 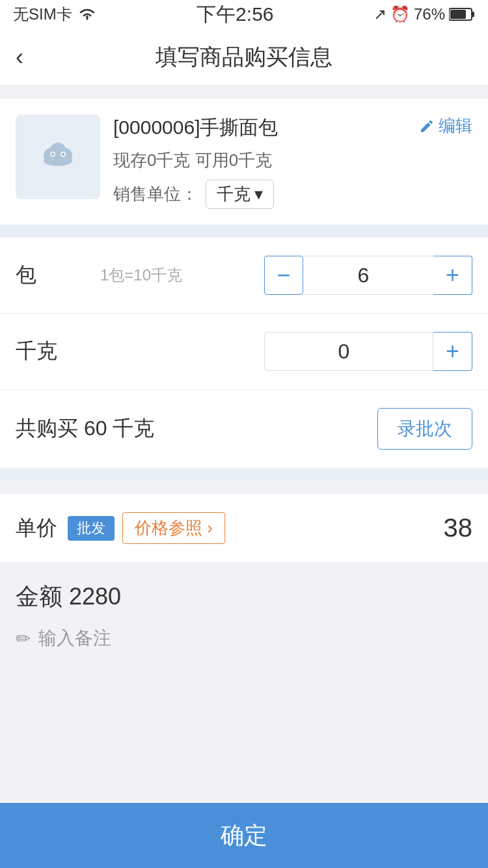 What do you see at coordinates (284, 275) in the screenshot?
I see `bao-minus-button: −` at bounding box center [284, 275].